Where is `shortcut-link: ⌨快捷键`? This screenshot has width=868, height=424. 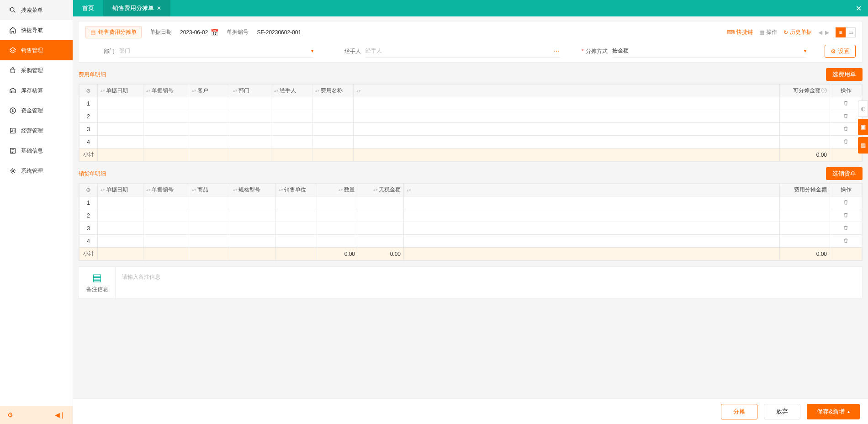 shortcut-link: ⌨快捷键 is located at coordinates (740, 32).